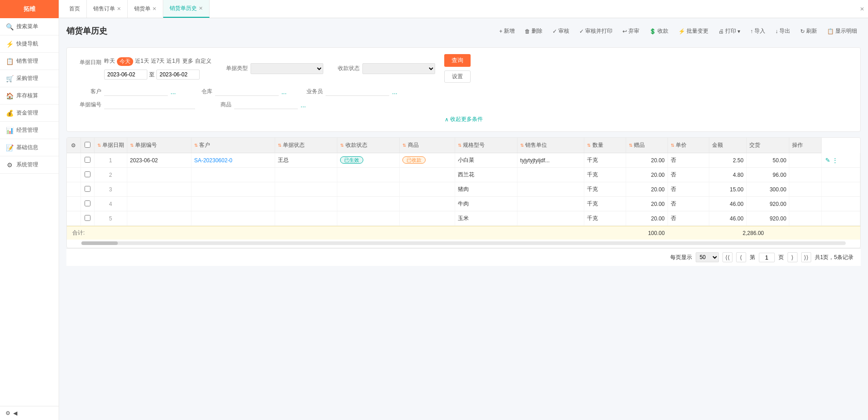  I want to click on next-page-button: ⟩, so click(793, 257).